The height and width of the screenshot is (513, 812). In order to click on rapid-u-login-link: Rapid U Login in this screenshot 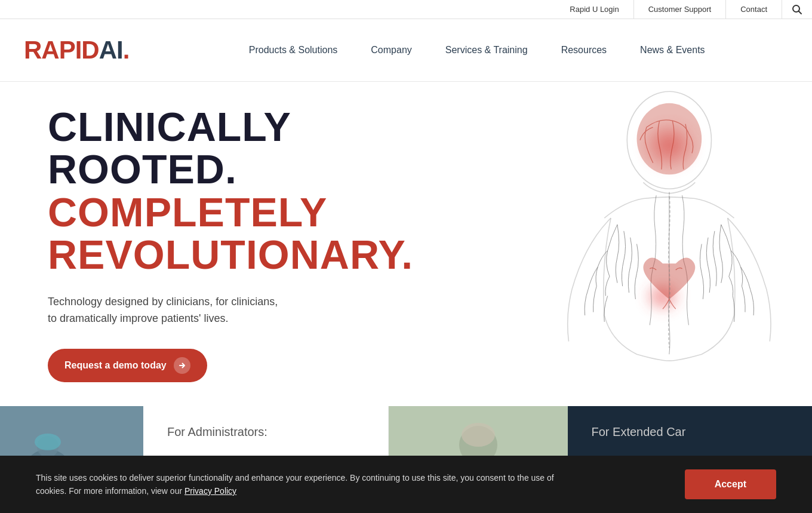, I will do `click(595, 10)`.